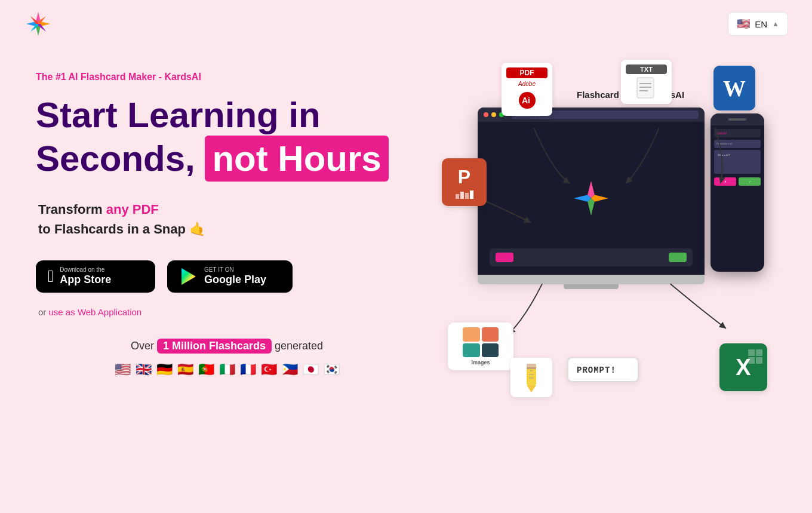 This screenshot has width=812, height=513. I want to click on images-label: images, so click(480, 363).